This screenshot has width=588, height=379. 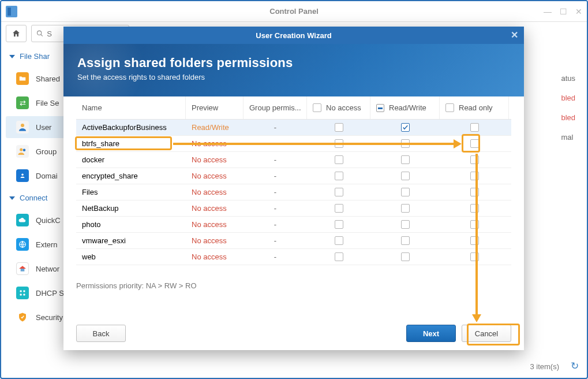 What do you see at coordinates (131, 143) in the screenshot?
I see `cell-name: btrfs_share` at bounding box center [131, 143].